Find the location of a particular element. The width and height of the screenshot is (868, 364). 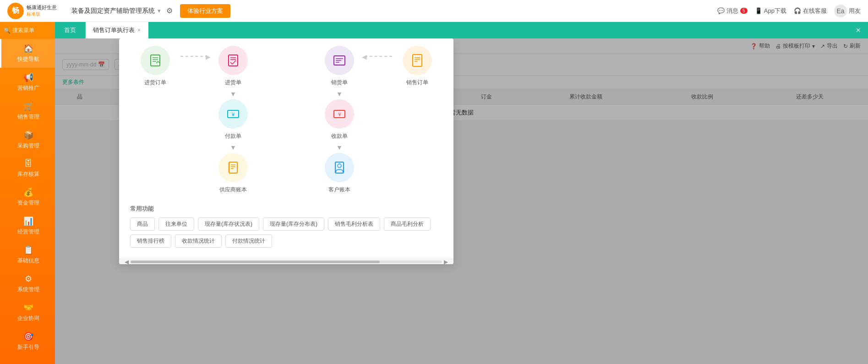

sidebar-item-enterprise: 🤝 企业协同 is located at coordinates (27, 312).